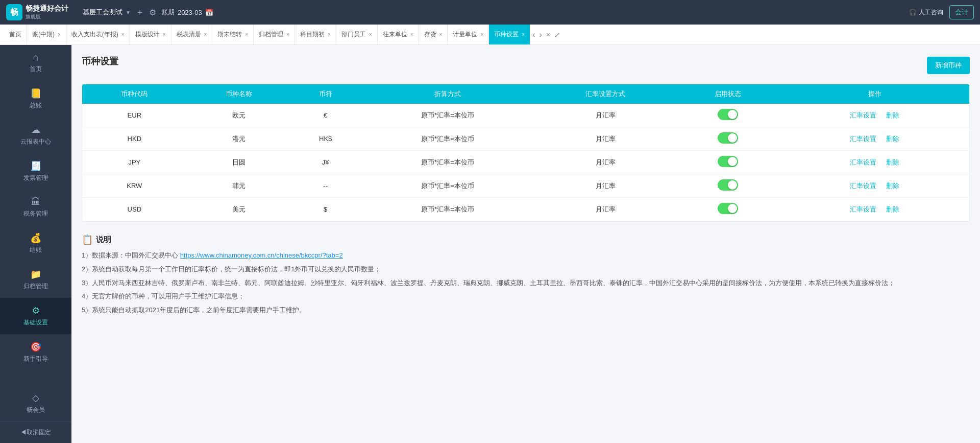  I want to click on table-row: HKD 港元 HK$ 原币*汇率=本位币 月汇率 汇率设置 删除, so click(526, 139).